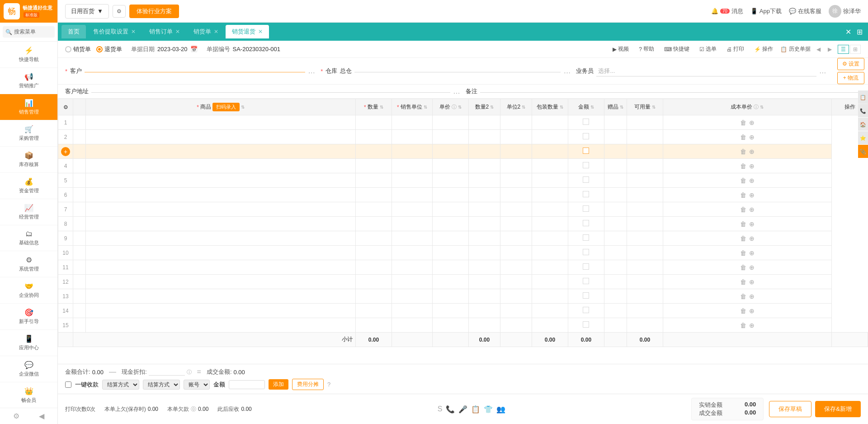  I want to click on warehouse-more-icon: …, so click(567, 71).